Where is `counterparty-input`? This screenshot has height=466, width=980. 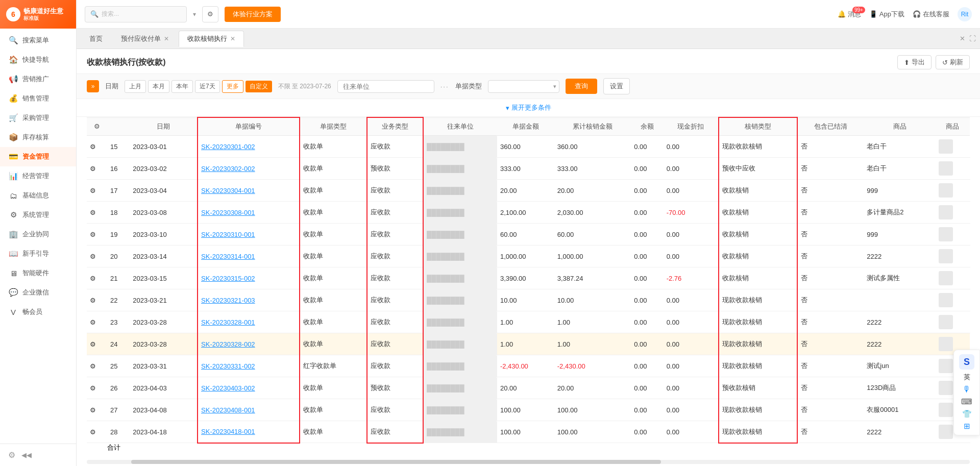
counterparty-input is located at coordinates (386, 87).